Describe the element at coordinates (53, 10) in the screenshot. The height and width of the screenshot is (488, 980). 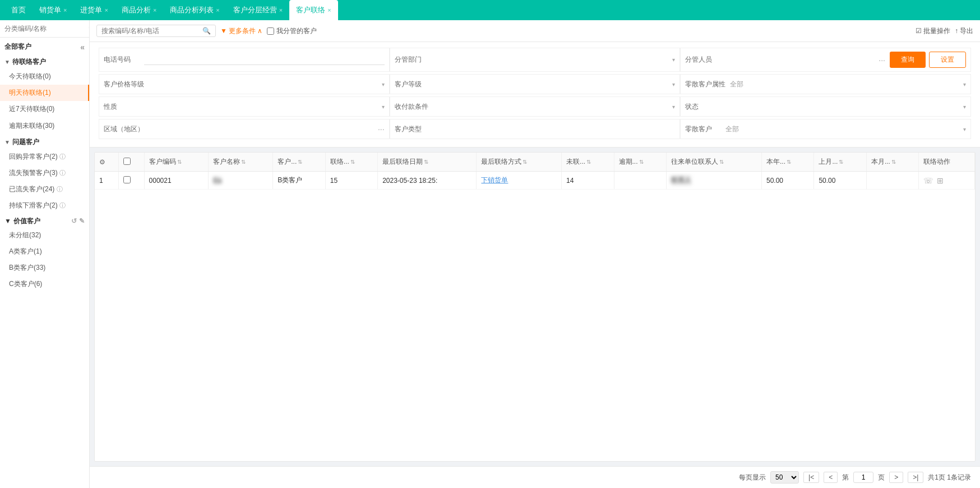
I see `nav-sales-order: 销货单 ×` at that location.